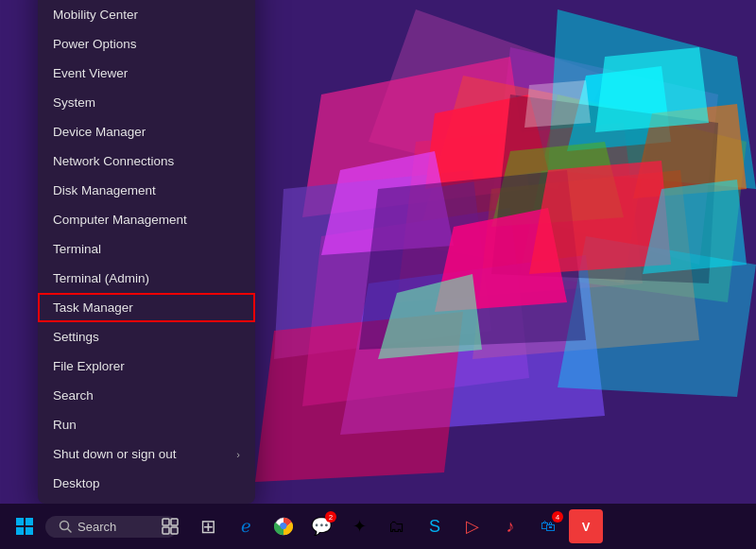 This screenshot has height=549, width=756. I want to click on files-icon: 🗂, so click(397, 526).